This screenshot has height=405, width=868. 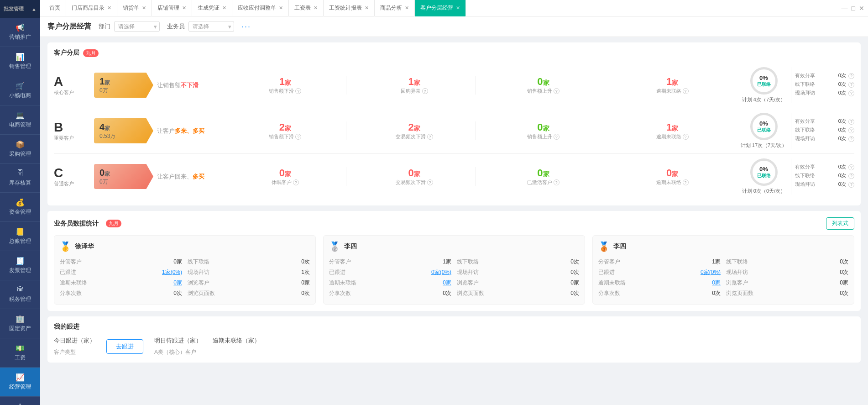 What do you see at coordinates (764, 100) in the screenshot?
I see `circle-plan: 计划 4次（7天/次）` at bounding box center [764, 100].